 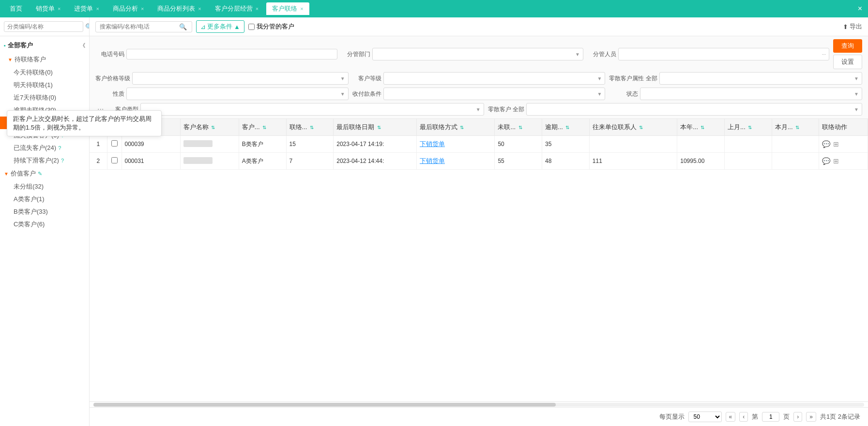 What do you see at coordinates (45, 187) in the screenshot?
I see `sidebar-item-ungroup: 未分组(32)` at bounding box center [45, 187].